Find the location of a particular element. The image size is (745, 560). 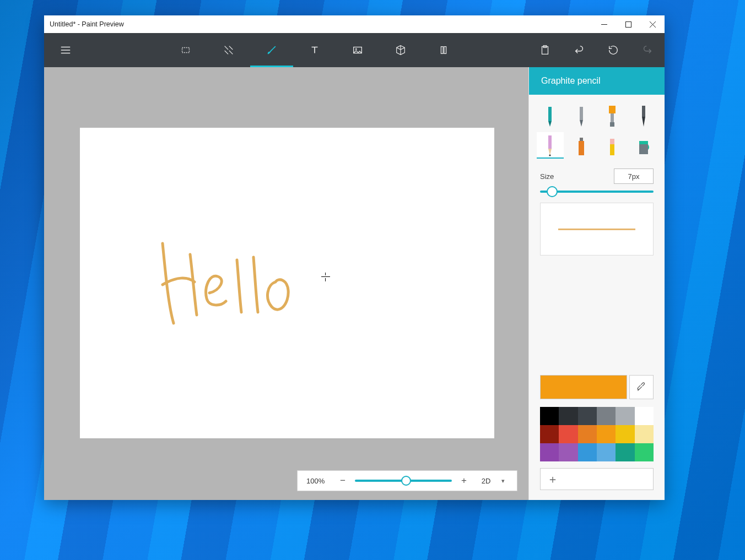

panel-header: Graphite pencil is located at coordinates (597, 81).